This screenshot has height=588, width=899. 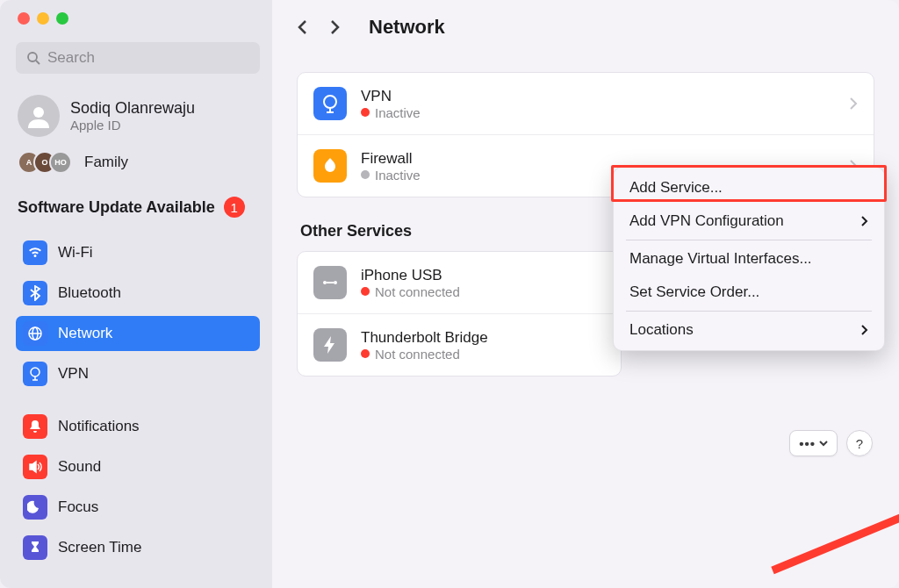 I want to click on bell-icon, so click(x=35, y=427).